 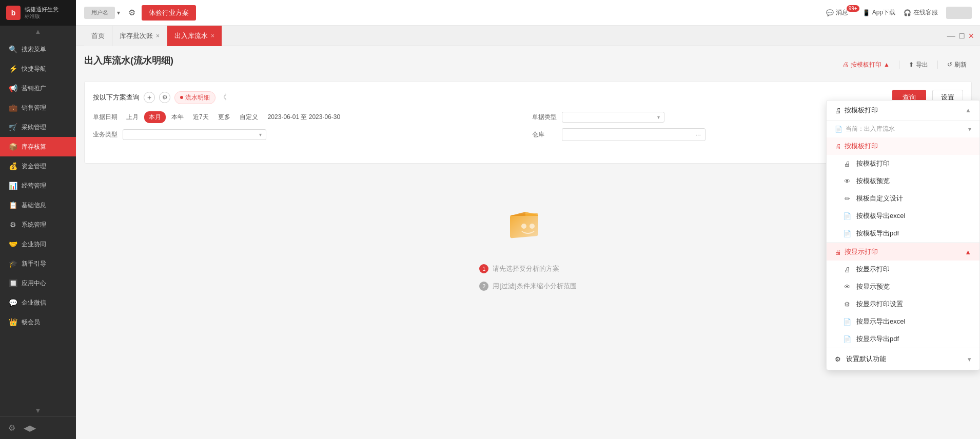 What do you see at coordinates (698, 134) in the screenshot?
I see `warehouse-more-icon: ···` at bounding box center [698, 134].